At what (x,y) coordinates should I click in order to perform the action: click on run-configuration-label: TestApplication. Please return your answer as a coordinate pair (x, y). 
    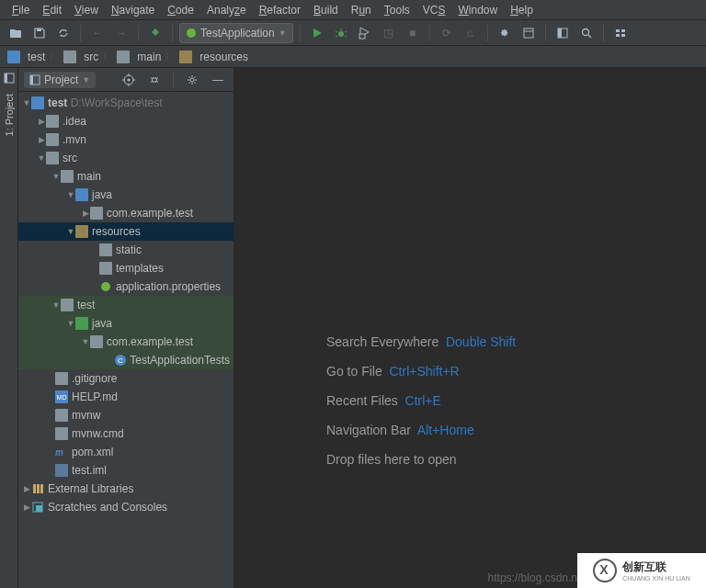
    Looking at the image, I should click on (237, 33).